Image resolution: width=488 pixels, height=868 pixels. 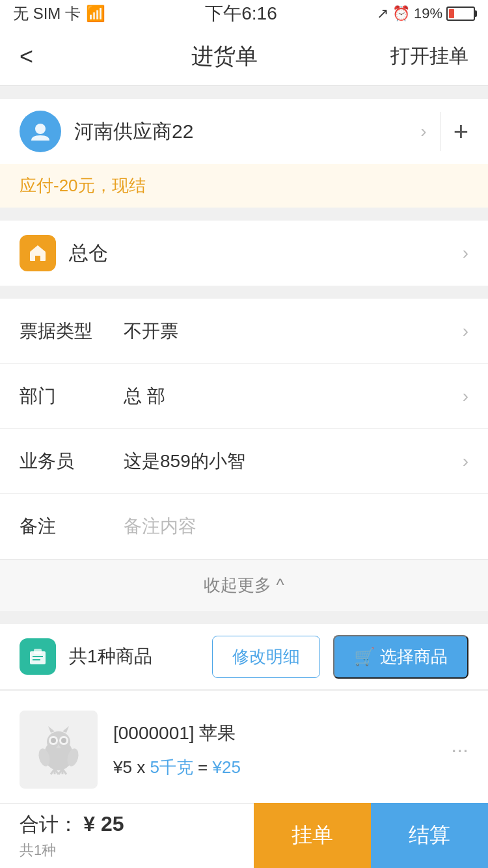 I want to click on carrier-label: 无 SIM 卡, so click(x=47, y=14).